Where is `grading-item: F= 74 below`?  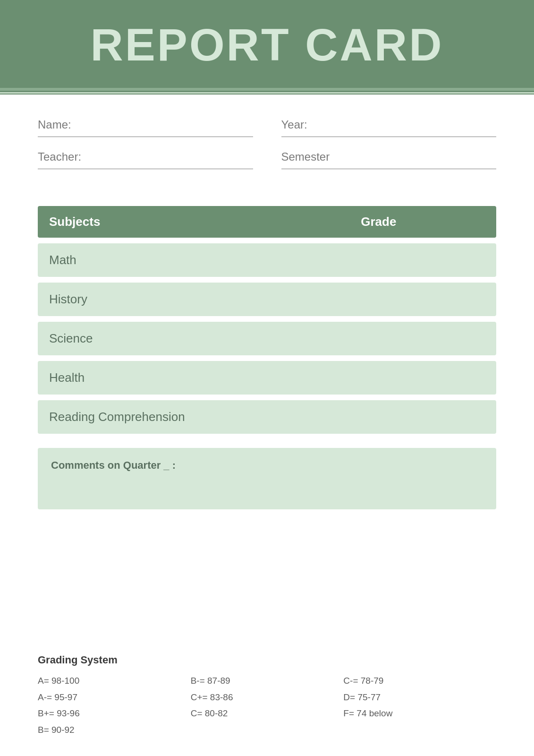 grading-item: F= 74 below is located at coordinates (420, 713).